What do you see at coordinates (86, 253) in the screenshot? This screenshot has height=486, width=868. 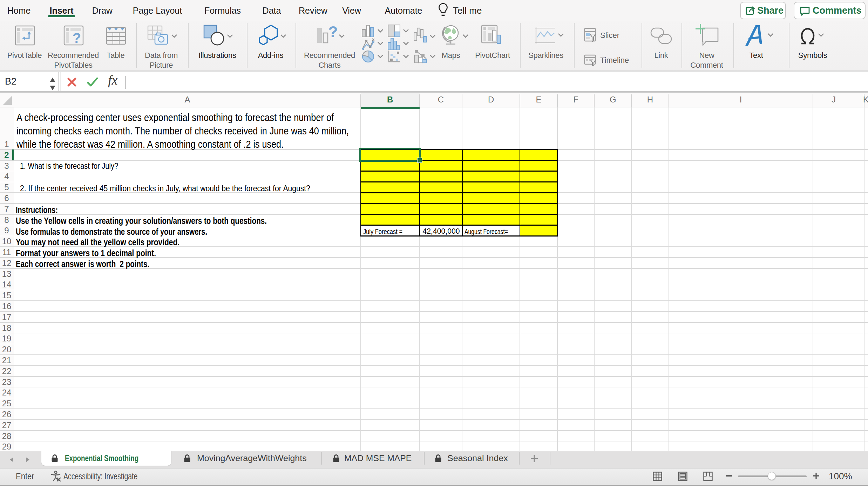 I see `svg-text:Format your answers to 1 decim: Format your answers to 1 decimal point.` at bounding box center [86, 253].